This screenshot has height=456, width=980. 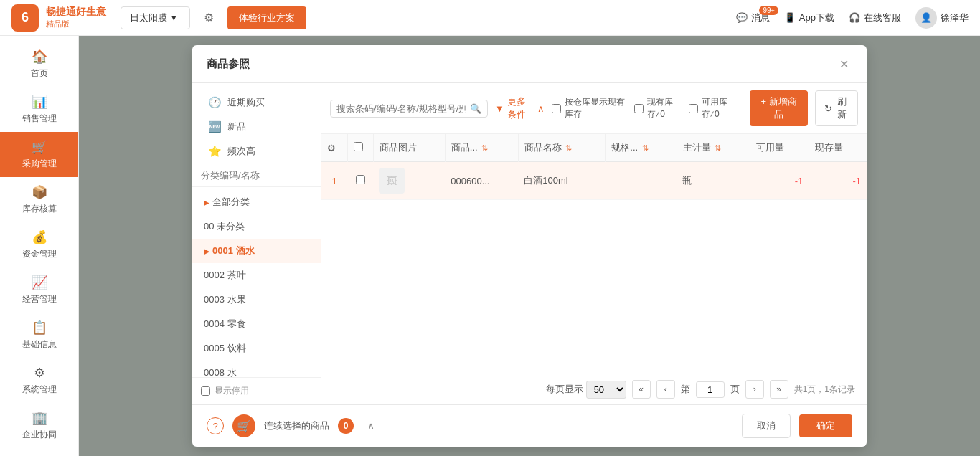 I want to click on category-item-all: ▶ 全部分类, so click(x=257, y=202).